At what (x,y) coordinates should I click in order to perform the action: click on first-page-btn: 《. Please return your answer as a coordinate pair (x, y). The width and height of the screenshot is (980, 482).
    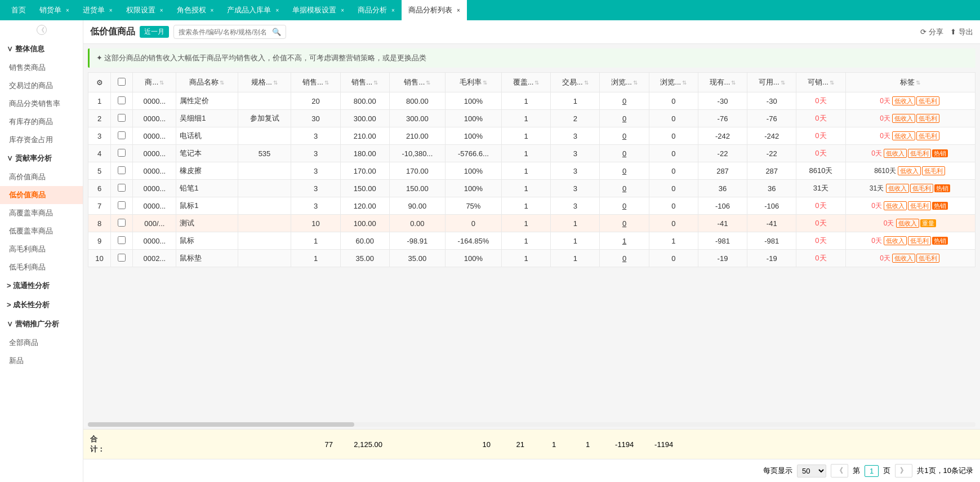
    Looking at the image, I should click on (839, 471).